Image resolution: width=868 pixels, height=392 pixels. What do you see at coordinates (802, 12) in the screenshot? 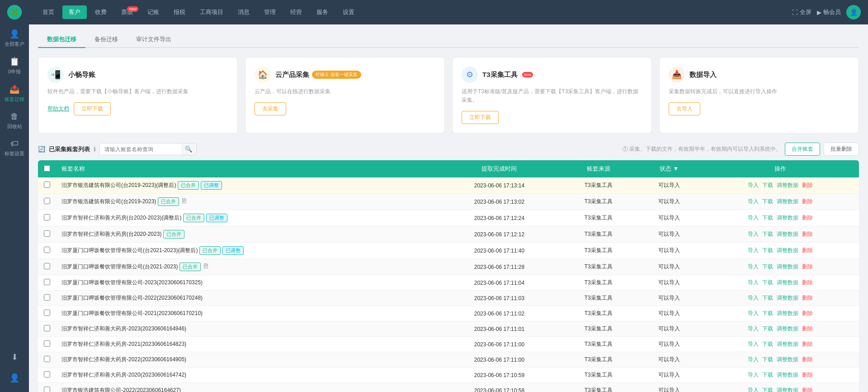
I see `fullscreen-btn: ⛶ 全屏` at bounding box center [802, 12].